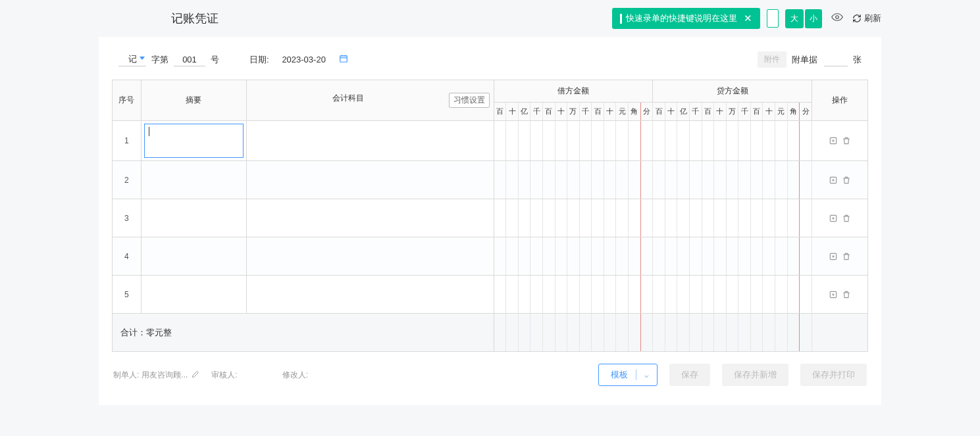  I want to click on voucher-number-input, so click(190, 60).